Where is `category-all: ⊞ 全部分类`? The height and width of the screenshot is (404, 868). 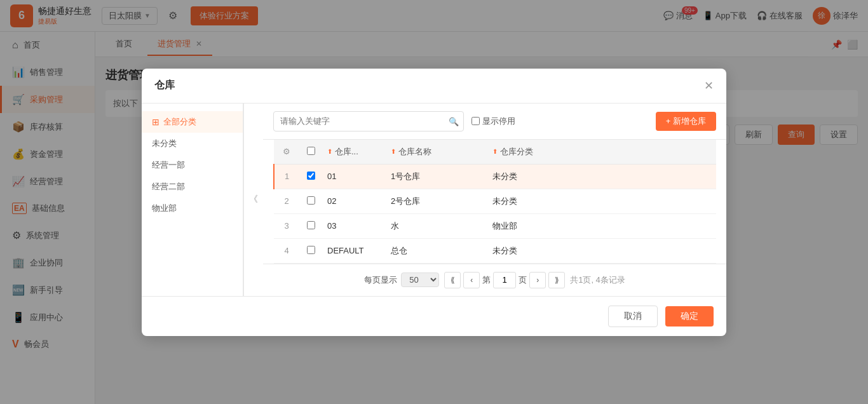
category-all: ⊞ 全部分类 is located at coordinates (192, 122).